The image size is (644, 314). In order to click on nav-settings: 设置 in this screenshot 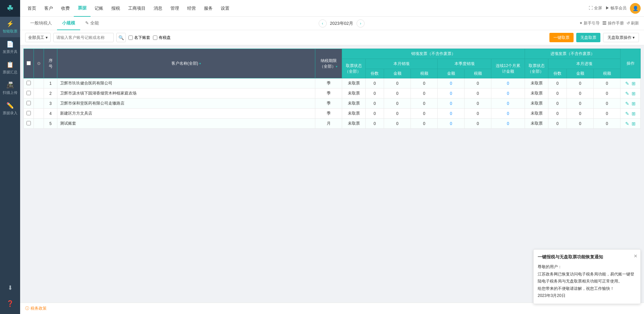, I will do `click(225, 8)`.